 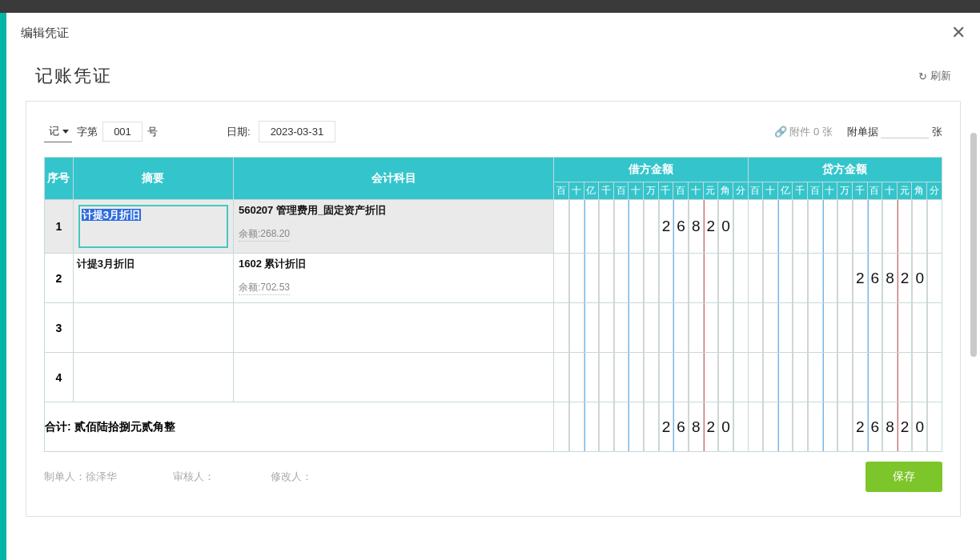 What do you see at coordinates (153, 378) in the screenshot?
I see `summary-cell` at bounding box center [153, 378].